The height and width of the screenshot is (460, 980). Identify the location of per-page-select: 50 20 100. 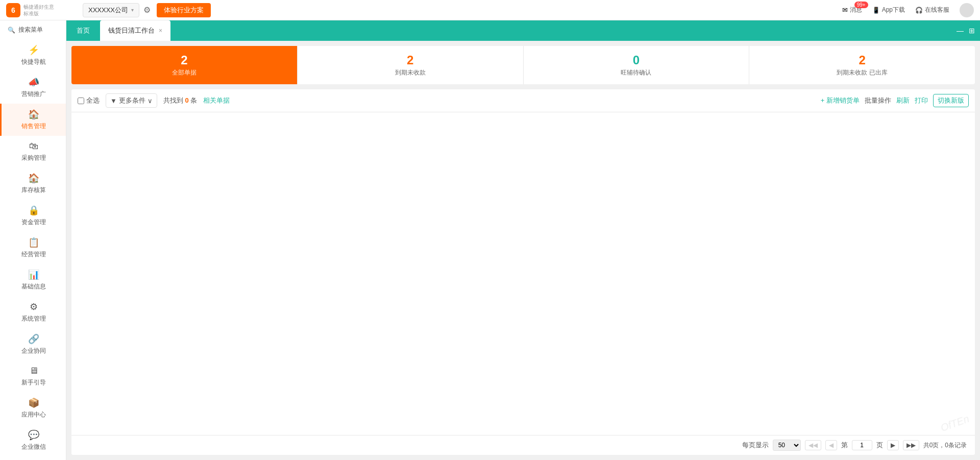
(787, 445).